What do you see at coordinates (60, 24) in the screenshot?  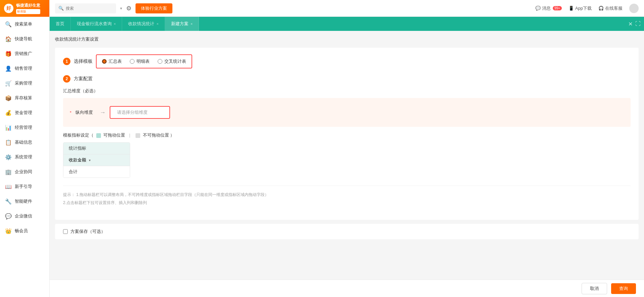 I see `tab-home: 首页` at bounding box center [60, 24].